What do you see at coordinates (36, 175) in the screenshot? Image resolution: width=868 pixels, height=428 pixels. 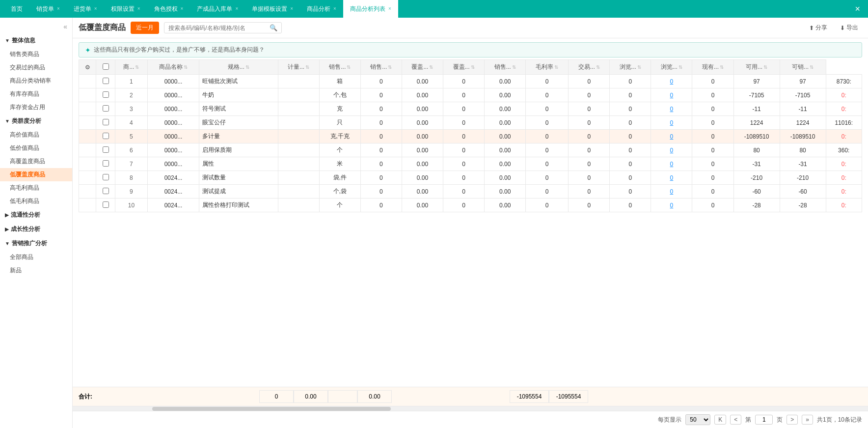 I see `sidebar-item-low-coverage: 低覆盖度商品` at bounding box center [36, 175].